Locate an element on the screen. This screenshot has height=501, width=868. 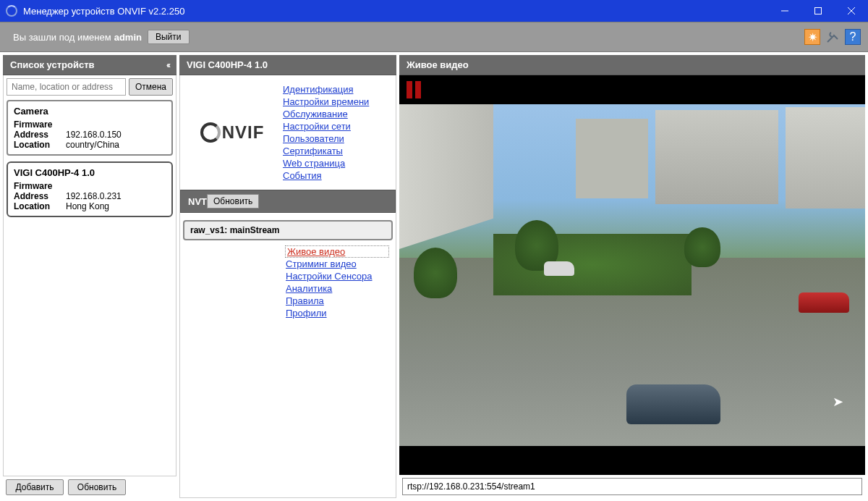
nav-link: Обслуживание is located at coordinates (337, 114).